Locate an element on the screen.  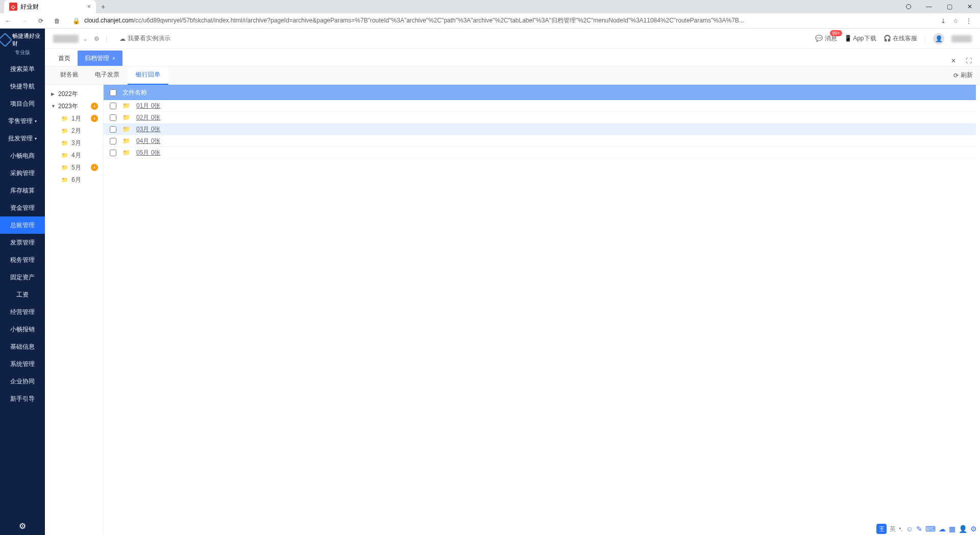
browser-tab: ◇ 好业财 × is located at coordinates (50, 7).